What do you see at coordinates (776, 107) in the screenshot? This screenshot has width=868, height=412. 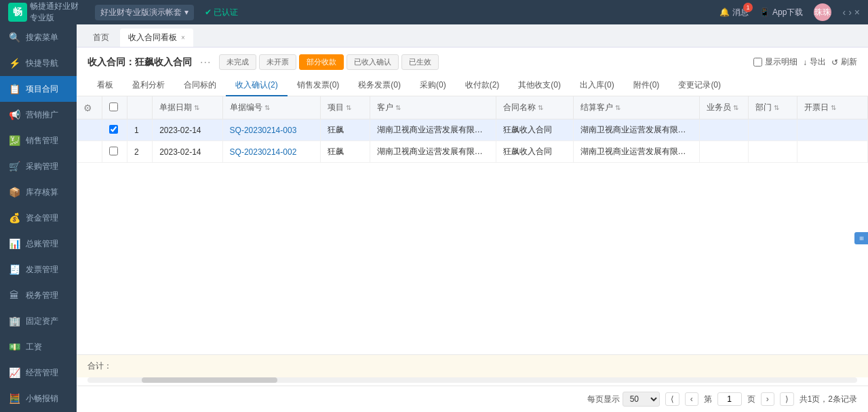 I see `sort-dept-icon: ⇅` at bounding box center [776, 107].